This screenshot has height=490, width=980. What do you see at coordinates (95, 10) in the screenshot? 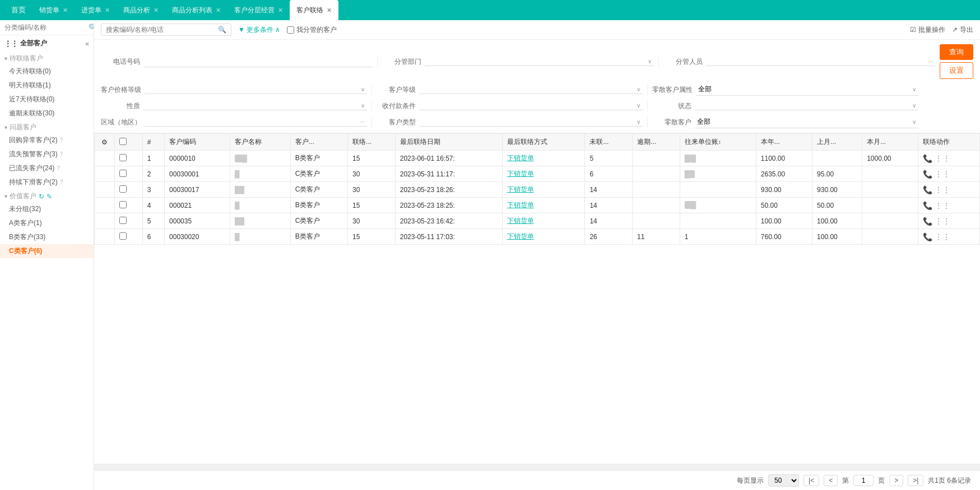
I see `nav-item-purchase: 进货单 ✕` at bounding box center [95, 10].